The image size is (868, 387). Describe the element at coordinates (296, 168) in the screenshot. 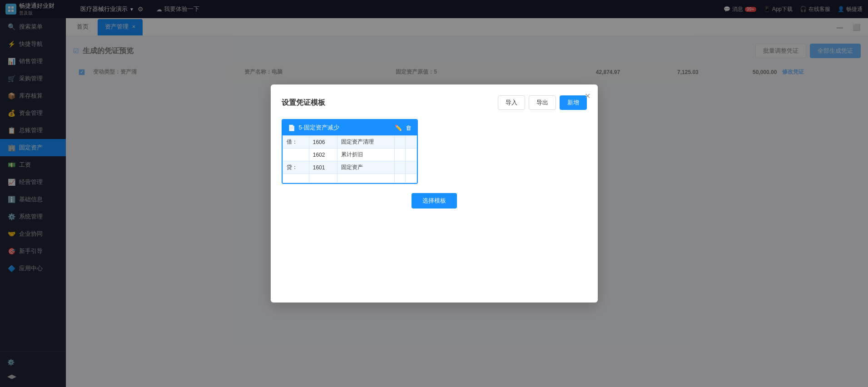

I see `entry-type: 贷：` at that location.